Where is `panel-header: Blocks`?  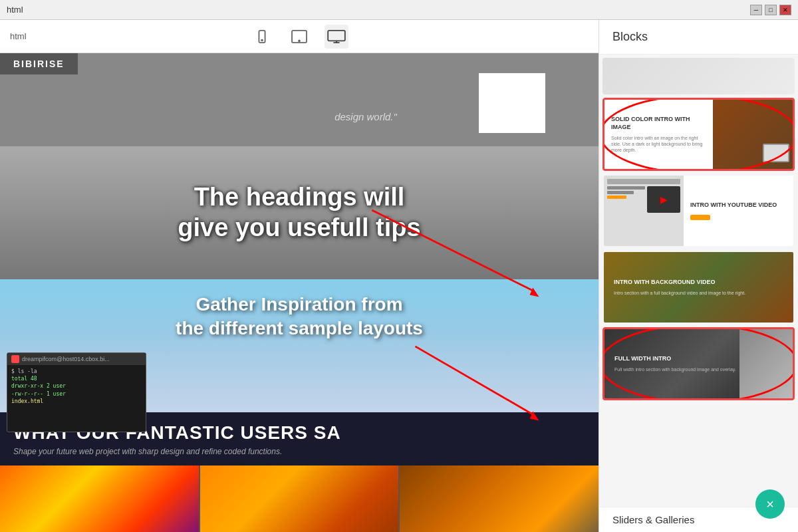
panel-header: Blocks is located at coordinates (698, 37).